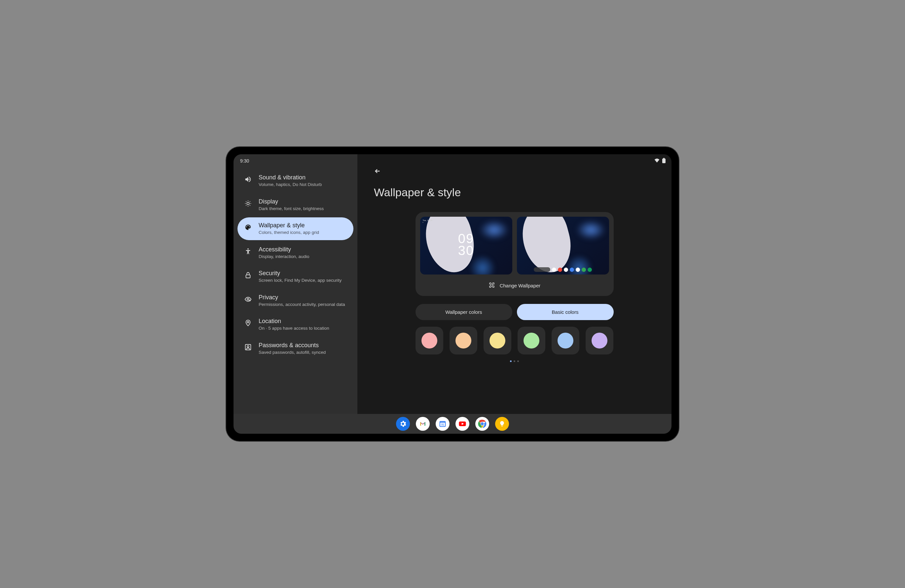  I want to click on sidebar-item-sublabel: Screen lock, Find My Device, app securit…, so click(303, 281).